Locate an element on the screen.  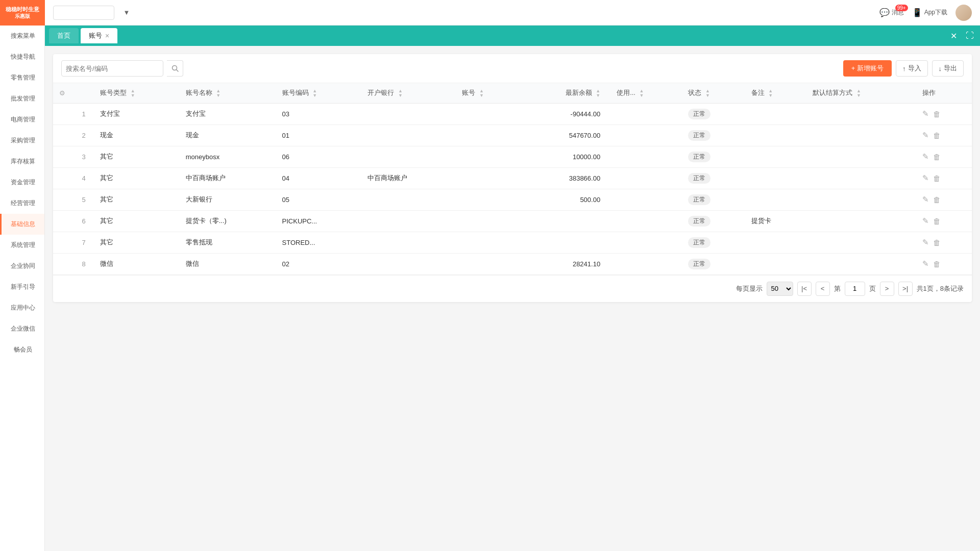
page-first-btn: |< is located at coordinates (804, 289).